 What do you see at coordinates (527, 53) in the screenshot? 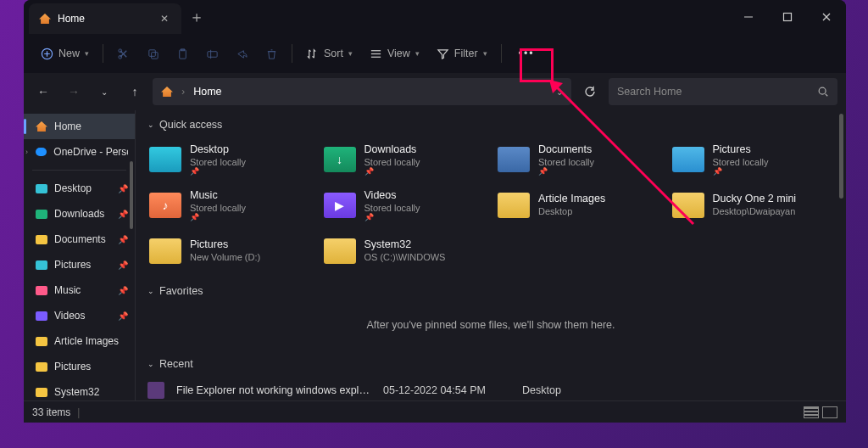
I see `more-options-button: •••` at bounding box center [527, 53].